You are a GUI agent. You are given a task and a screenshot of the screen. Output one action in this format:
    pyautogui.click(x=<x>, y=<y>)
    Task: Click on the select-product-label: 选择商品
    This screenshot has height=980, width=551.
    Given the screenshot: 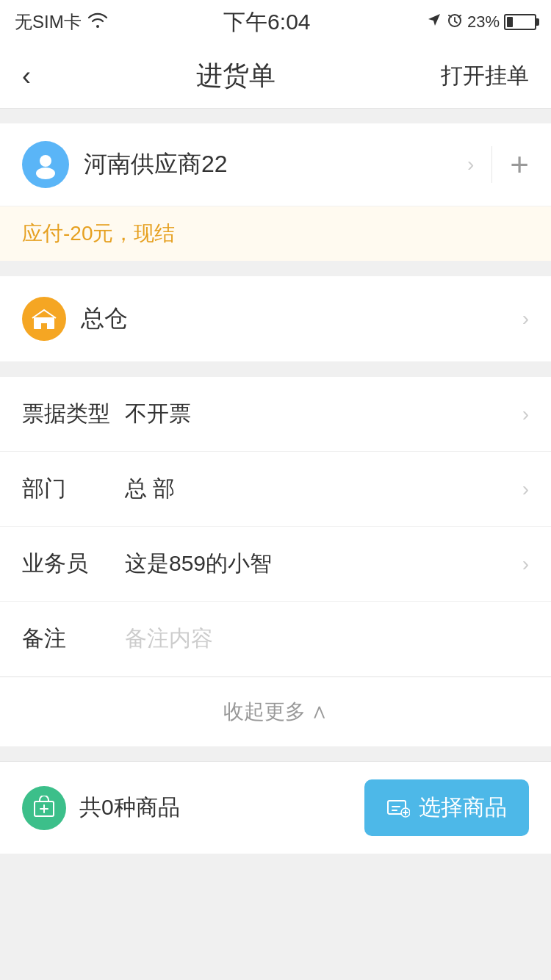 What is the action you would take?
    pyautogui.click(x=463, y=808)
    